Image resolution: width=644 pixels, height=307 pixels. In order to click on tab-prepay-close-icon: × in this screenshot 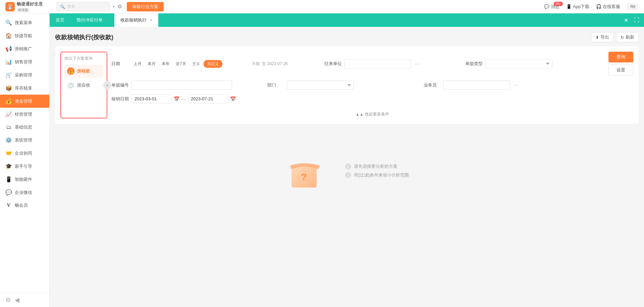, I will do `click(107, 20)`.